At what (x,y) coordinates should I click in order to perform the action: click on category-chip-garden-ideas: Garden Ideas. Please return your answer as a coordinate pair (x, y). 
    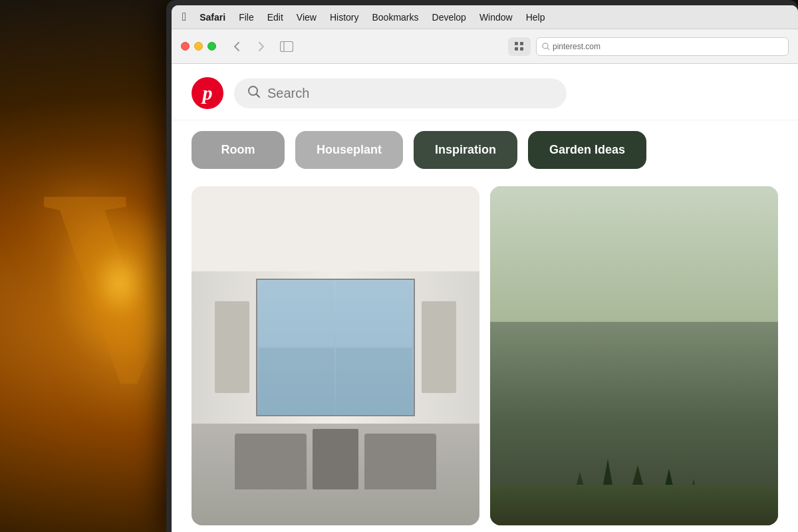
    Looking at the image, I should click on (587, 150).